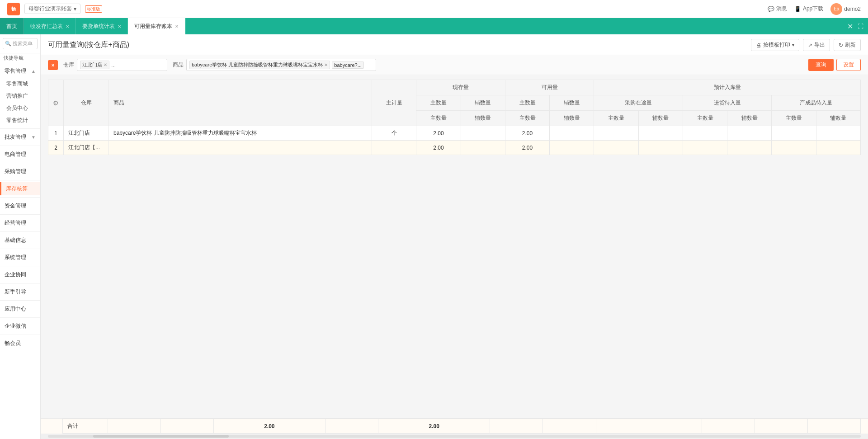 The image size is (868, 439). What do you see at coordinates (454, 426) in the screenshot?
I see `table-footer: 合计 2.00 2.00` at bounding box center [454, 426].